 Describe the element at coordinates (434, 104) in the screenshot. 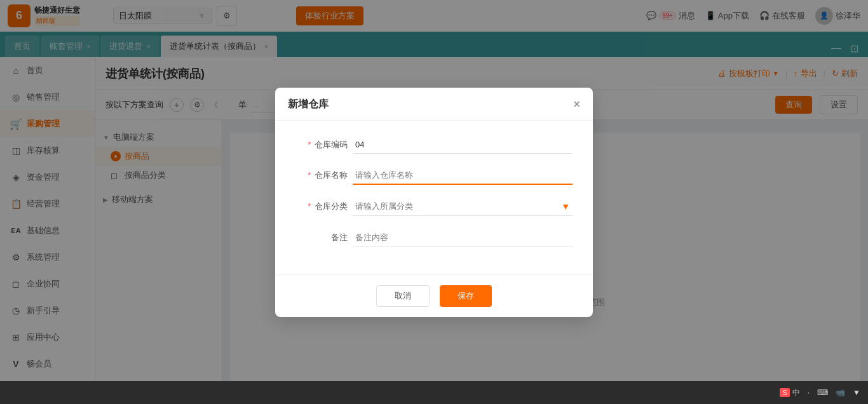

I see `modal-header: 新增仓库 ×` at that location.